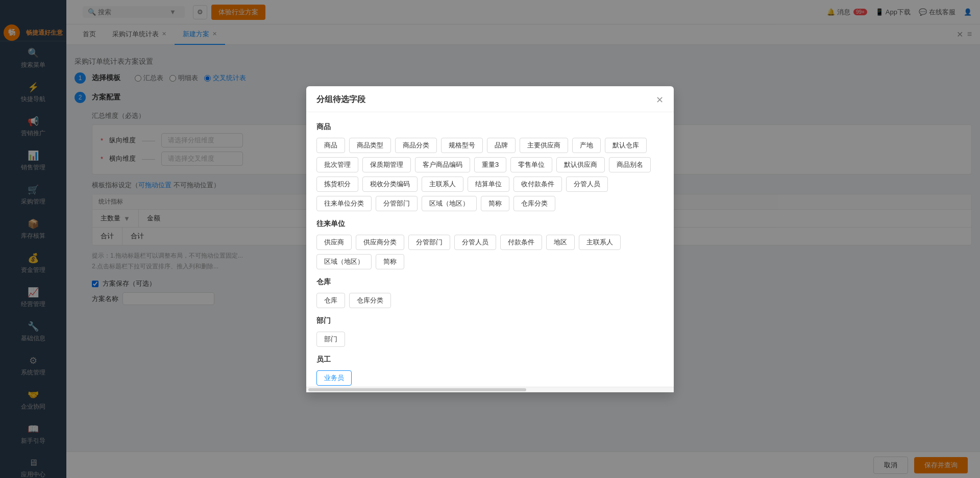 The height and width of the screenshot is (478, 980). What do you see at coordinates (462, 145) in the screenshot?
I see `field-tag-0-3: 规格型号` at bounding box center [462, 145].